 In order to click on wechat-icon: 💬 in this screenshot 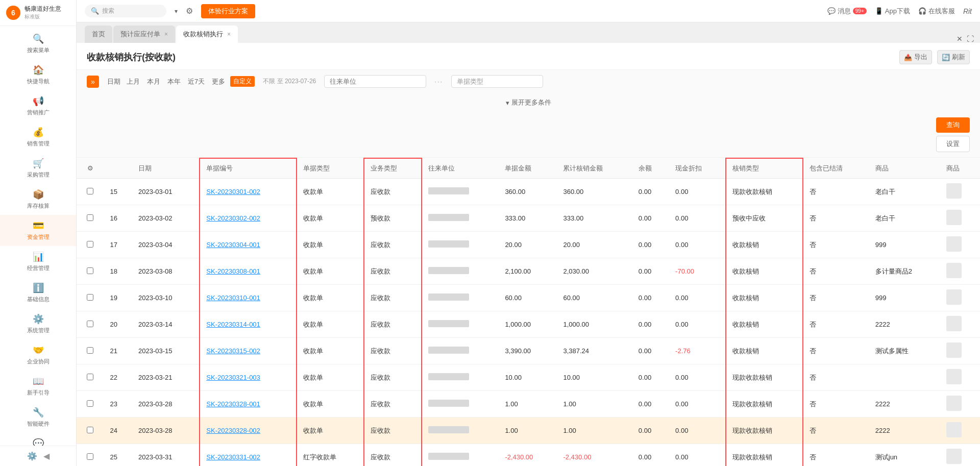, I will do `click(38, 442)`.